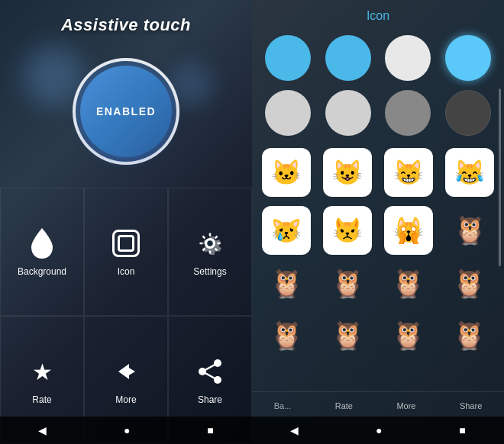 Image resolution: width=504 pixels, height=444 pixels. What do you see at coordinates (126, 252) in the screenshot?
I see `menu-item-icon: Icon` at bounding box center [126, 252].